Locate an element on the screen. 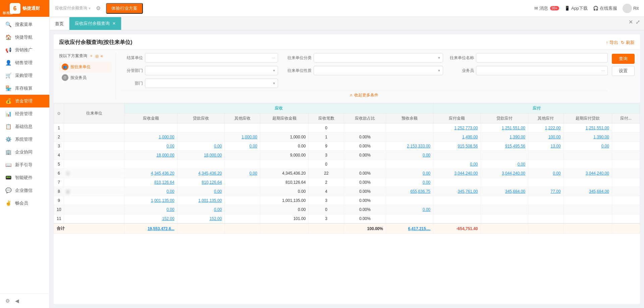 This screenshot has width=644, height=308. field-partner-name: 往来单位名称 is located at coordinates (529, 58).